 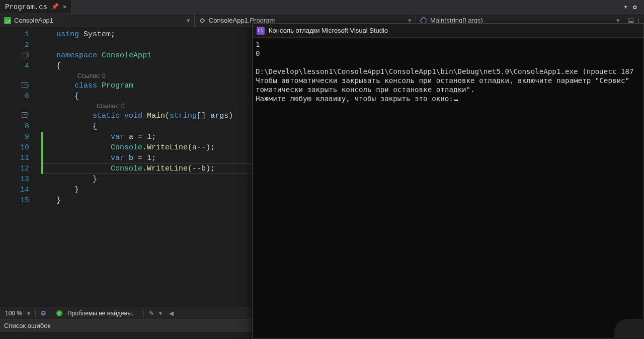 What do you see at coordinates (98, 20) in the screenshot?
I see `nav-project: C# ConsoleApp1 ▾` at bounding box center [98, 20].